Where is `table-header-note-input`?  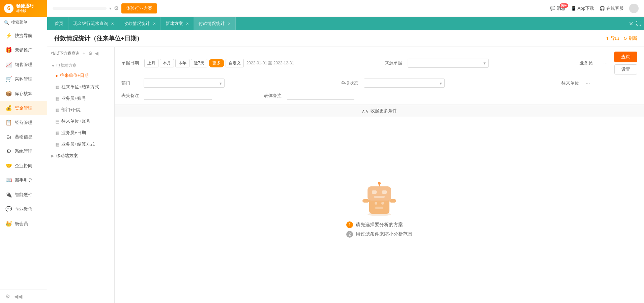
table-header-note-input is located at coordinates (178, 96).